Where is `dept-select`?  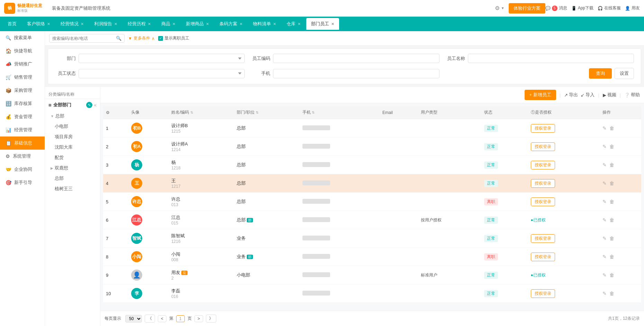
dept-select is located at coordinates (162, 58).